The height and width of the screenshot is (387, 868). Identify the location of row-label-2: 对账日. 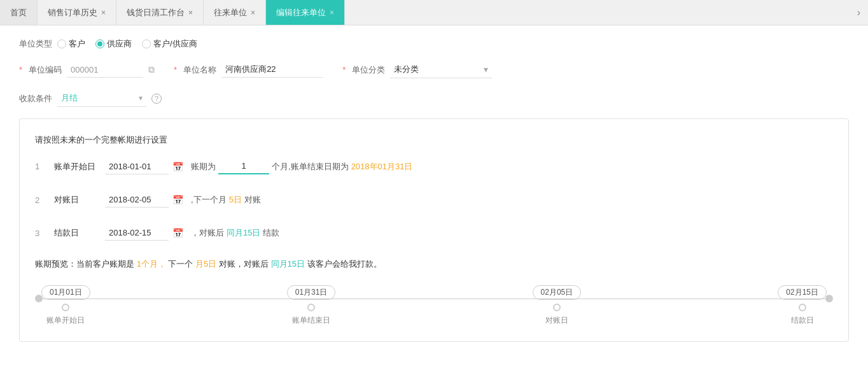
(80, 200).